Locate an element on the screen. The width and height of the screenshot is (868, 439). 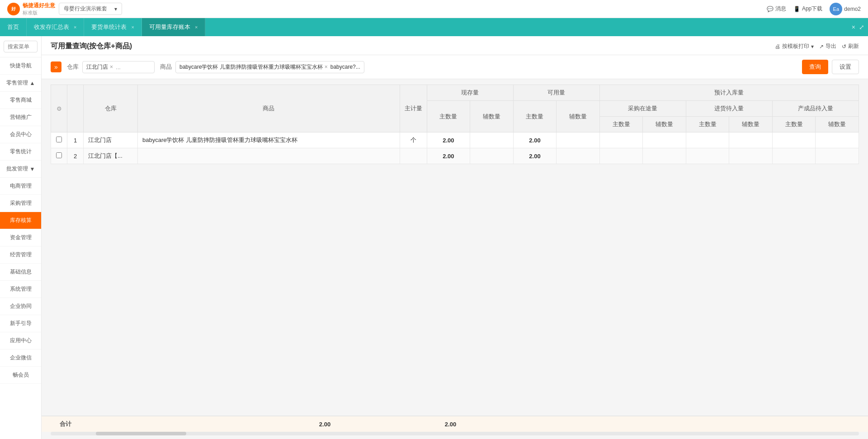
logo-text: 畅捷通好生意 标准版 is located at coordinates (39, 9).